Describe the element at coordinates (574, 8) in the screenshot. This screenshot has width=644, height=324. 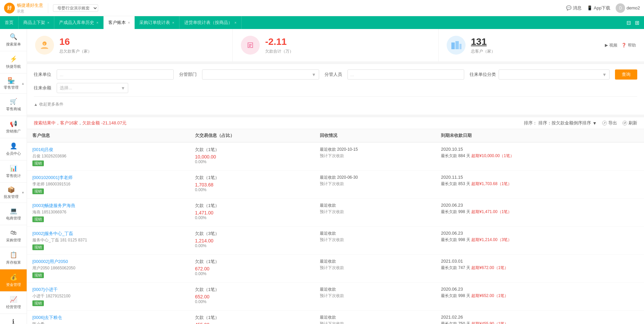
I see `message-btn: 💬 消息` at that location.